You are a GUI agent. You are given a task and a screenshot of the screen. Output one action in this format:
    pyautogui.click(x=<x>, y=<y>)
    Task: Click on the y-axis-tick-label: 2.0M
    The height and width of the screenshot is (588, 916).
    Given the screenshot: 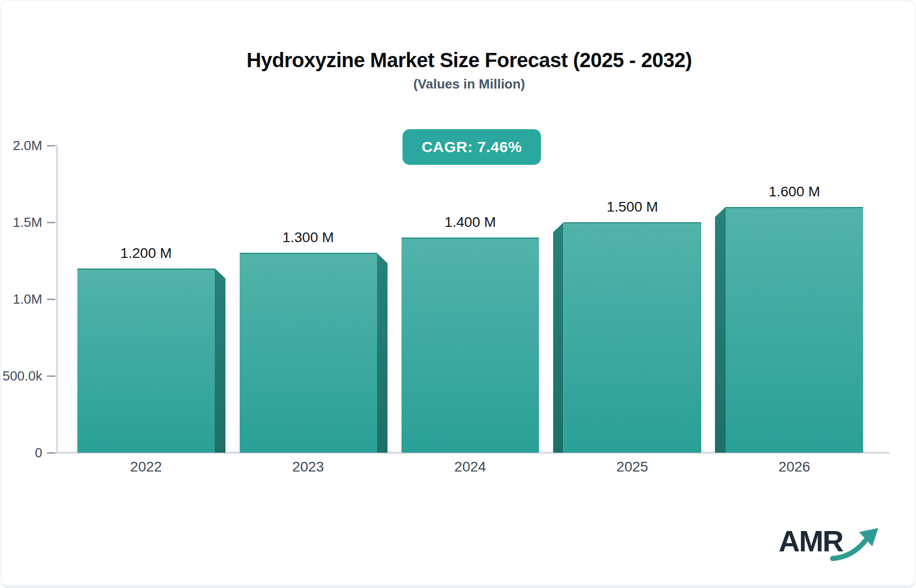 What is the action you would take?
    pyautogui.click(x=27, y=145)
    